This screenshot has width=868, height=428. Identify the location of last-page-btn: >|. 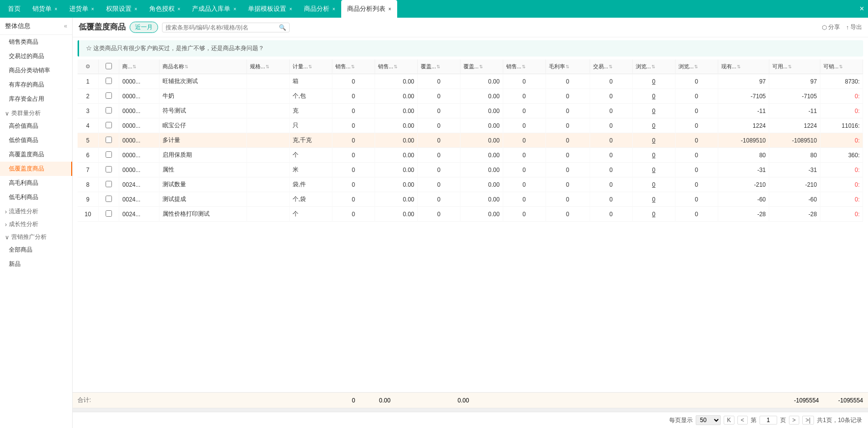
(808, 420).